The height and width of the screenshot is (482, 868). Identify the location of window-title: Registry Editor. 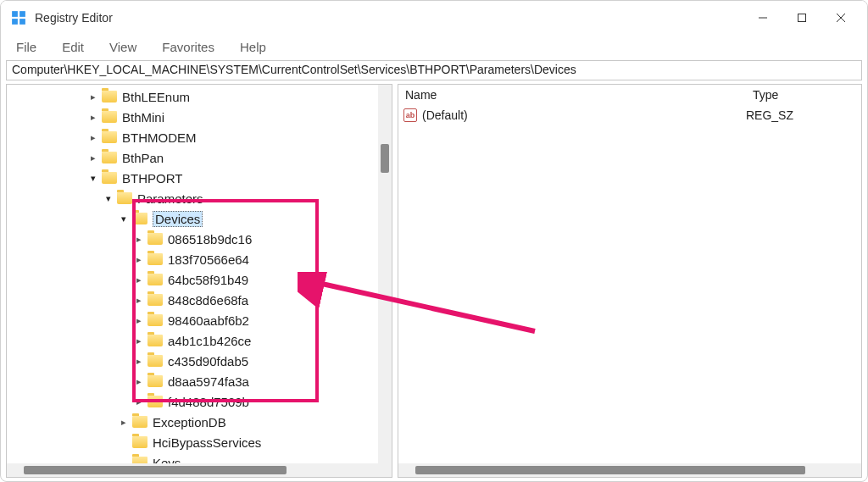
(389, 18).